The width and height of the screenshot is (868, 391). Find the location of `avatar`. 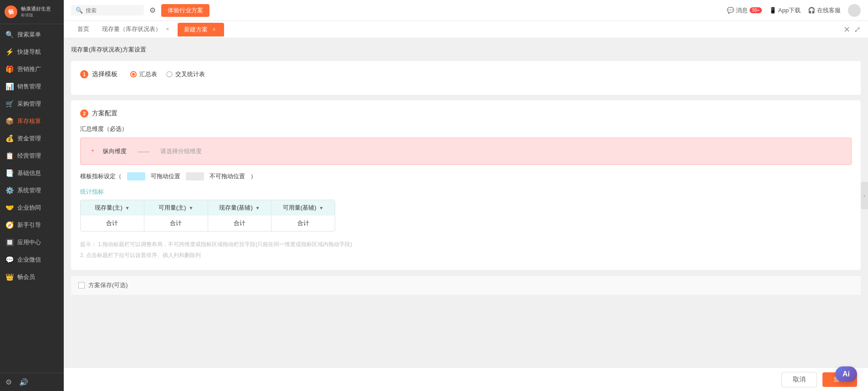

avatar is located at coordinates (854, 10).